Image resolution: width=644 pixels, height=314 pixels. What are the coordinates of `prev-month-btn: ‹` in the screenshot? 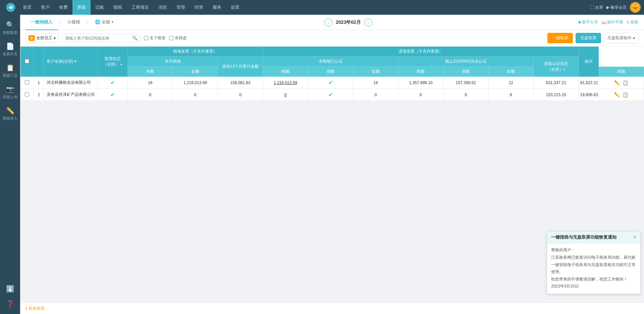 It's located at (328, 22).